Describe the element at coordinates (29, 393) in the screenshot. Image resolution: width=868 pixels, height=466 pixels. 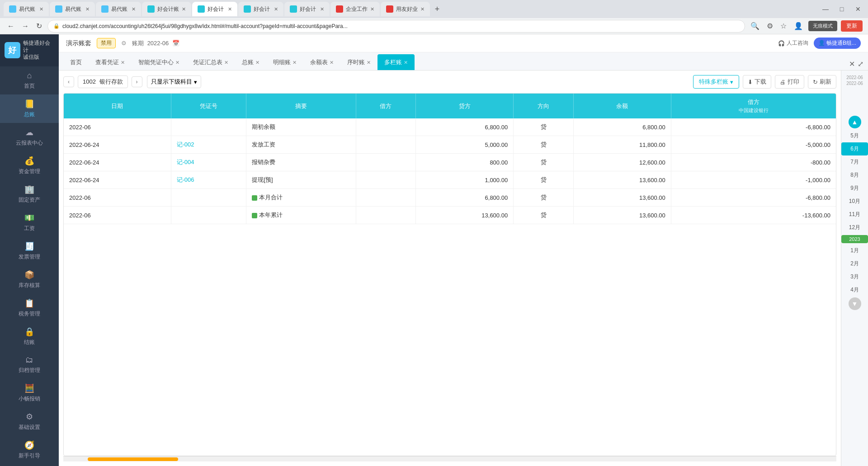
I see `sidebar-item-expense: 🧮 小畅报销` at that location.